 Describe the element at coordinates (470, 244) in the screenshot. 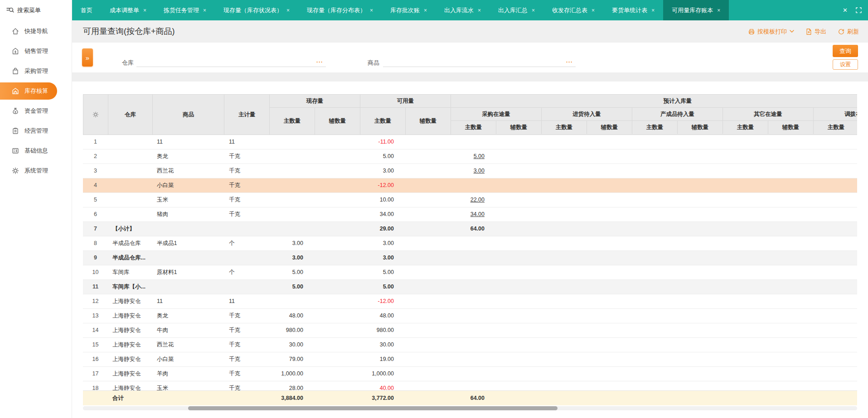

I see `table-row-8: 8半成品仓库半成品1个3.003.00` at that location.